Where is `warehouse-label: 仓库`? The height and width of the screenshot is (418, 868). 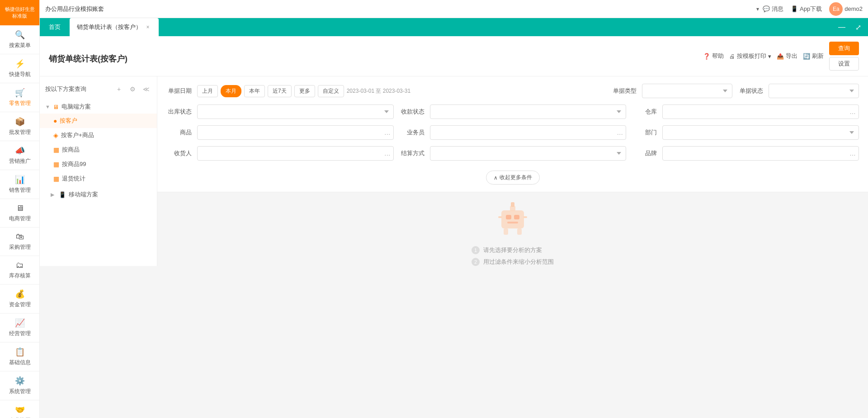
warehouse-label: 仓库 is located at coordinates (644, 112).